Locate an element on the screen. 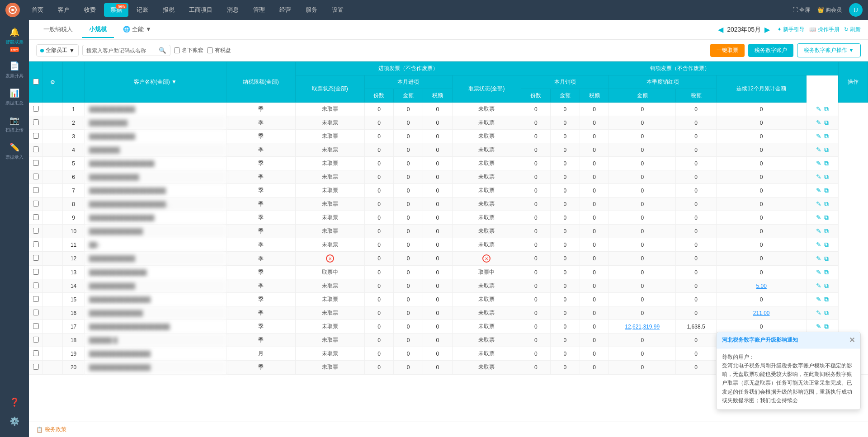 Image resolution: width=868 pixels, height=437 pixels. sidebar-item-scan-upload: 📷 扫描上传 is located at coordinates (14, 124).